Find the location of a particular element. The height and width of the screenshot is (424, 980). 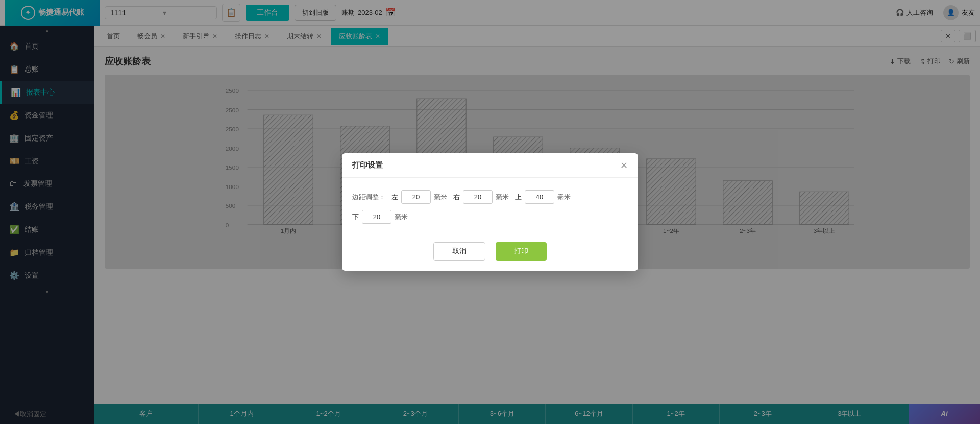

right-label: 右 is located at coordinates (456, 197).